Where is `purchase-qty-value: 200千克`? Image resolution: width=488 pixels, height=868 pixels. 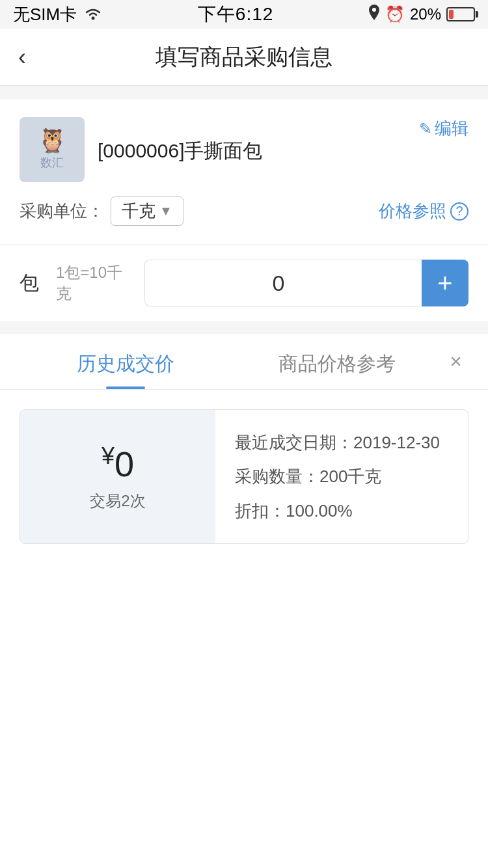 purchase-qty-value: 200千克 is located at coordinates (350, 476).